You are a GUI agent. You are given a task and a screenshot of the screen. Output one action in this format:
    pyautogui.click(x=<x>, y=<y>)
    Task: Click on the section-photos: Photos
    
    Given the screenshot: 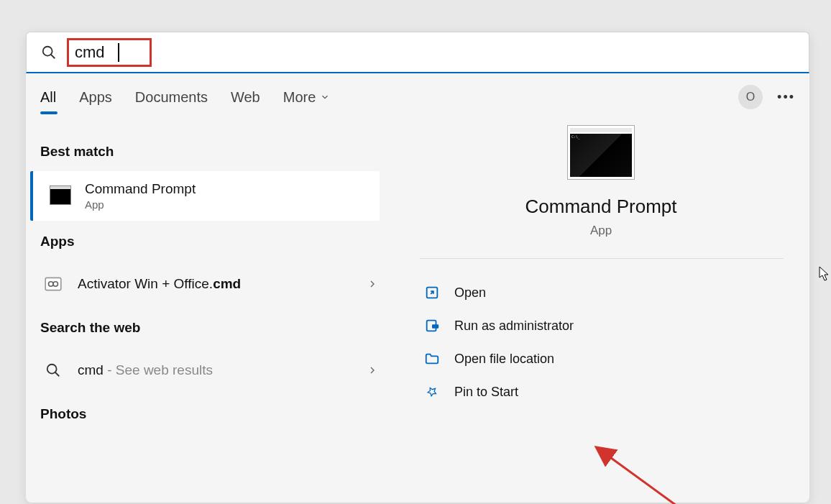 What is the action you would take?
    pyautogui.click(x=209, y=413)
    